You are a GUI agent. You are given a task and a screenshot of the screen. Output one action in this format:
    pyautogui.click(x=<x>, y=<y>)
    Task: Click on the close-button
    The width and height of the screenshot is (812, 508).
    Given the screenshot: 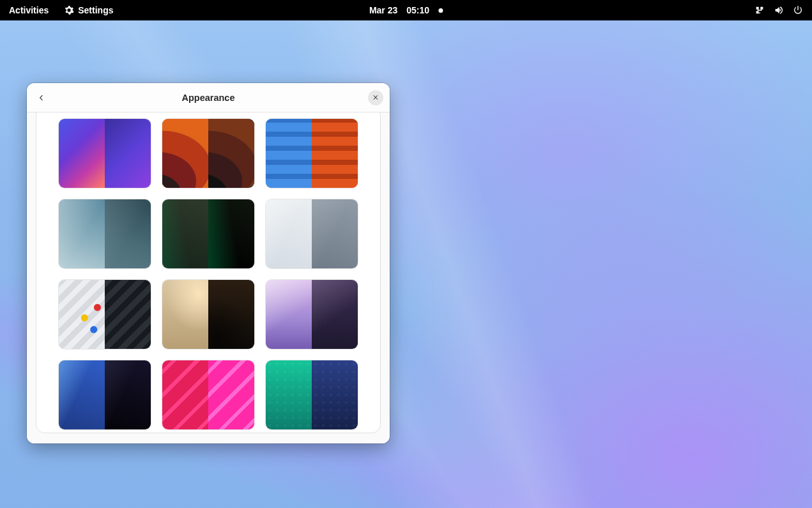 What is the action you would take?
    pyautogui.click(x=376, y=98)
    